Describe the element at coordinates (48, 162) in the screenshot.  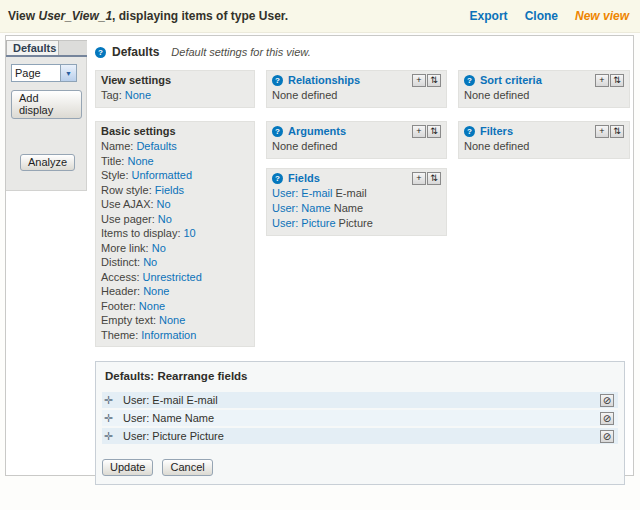
I see `analyze-button: Analyze` at that location.